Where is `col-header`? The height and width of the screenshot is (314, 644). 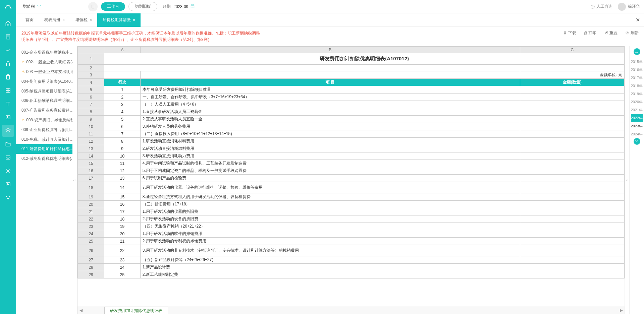
col-header is located at coordinates (91, 50).